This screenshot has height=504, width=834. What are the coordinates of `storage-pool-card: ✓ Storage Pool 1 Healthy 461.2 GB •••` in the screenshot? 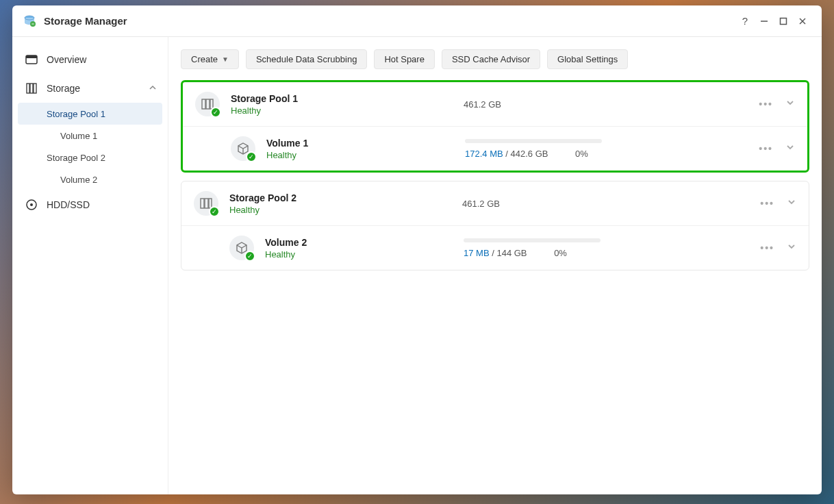 It's located at (495, 126).